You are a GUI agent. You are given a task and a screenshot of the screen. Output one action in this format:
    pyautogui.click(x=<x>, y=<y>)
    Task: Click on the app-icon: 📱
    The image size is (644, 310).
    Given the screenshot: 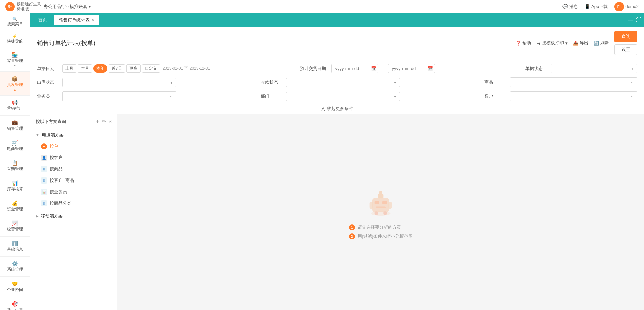 What is the action you would take?
    pyautogui.click(x=587, y=7)
    